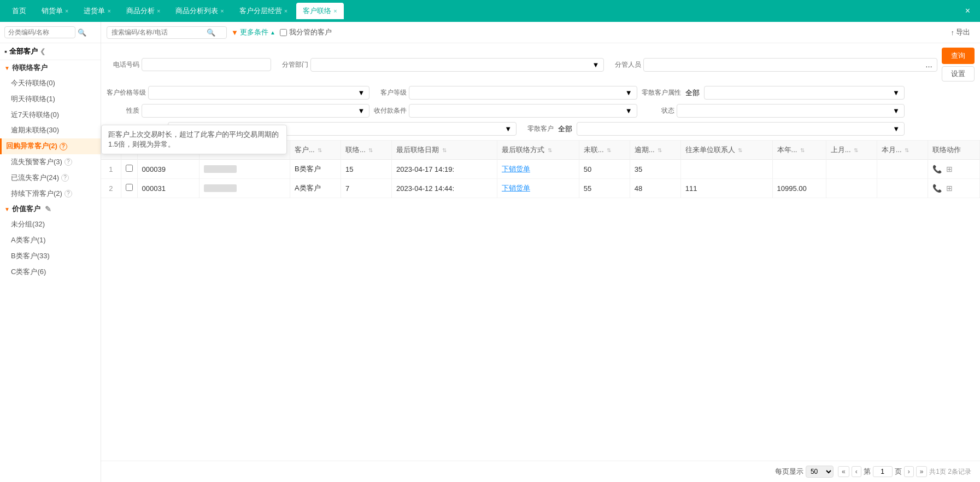 Image resolution: width=980 pixels, height=482 pixels. I want to click on row2-checkbox, so click(129, 187).